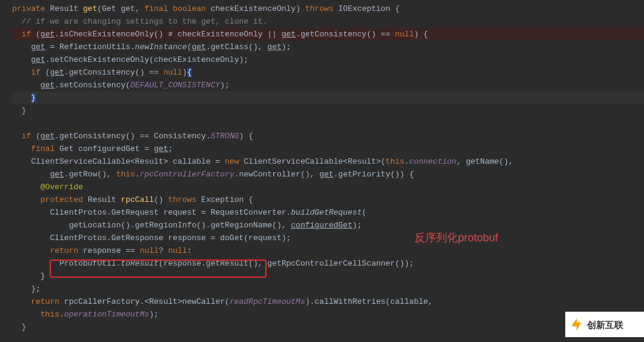 This screenshot has height=342, width=644. Describe the element at coordinates (328, 34) in the screenshot. I see `code-line: if (get.isCheckExistenceOnly() ≠ checkEx…` at that location.